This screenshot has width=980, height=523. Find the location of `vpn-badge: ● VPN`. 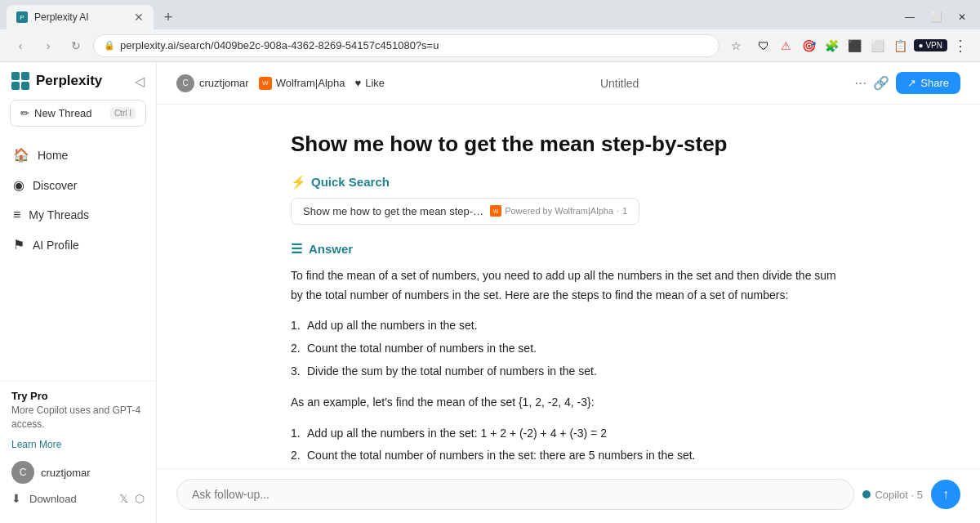

vpn-badge: ● VPN is located at coordinates (931, 46).